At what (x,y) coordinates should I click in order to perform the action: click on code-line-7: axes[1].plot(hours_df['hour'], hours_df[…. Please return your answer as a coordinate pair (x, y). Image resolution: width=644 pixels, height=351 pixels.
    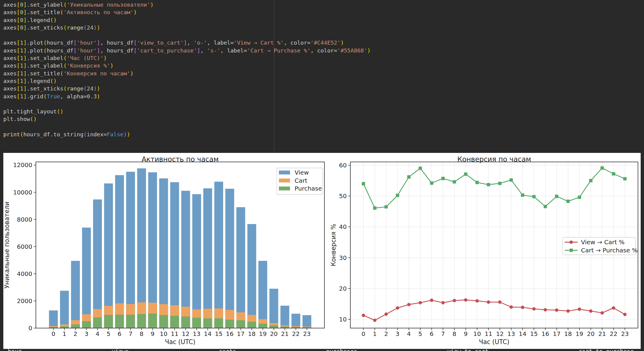
    Looking at the image, I should click on (187, 51).